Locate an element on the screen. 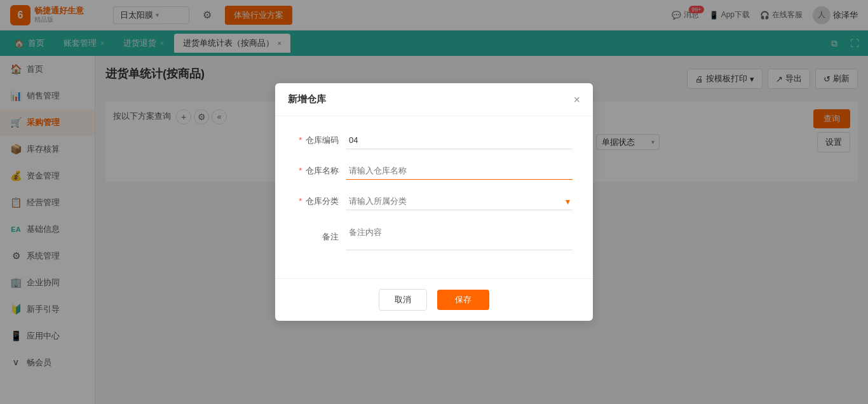 This screenshot has width=868, height=404. note-row: 备注 is located at coordinates (434, 236).